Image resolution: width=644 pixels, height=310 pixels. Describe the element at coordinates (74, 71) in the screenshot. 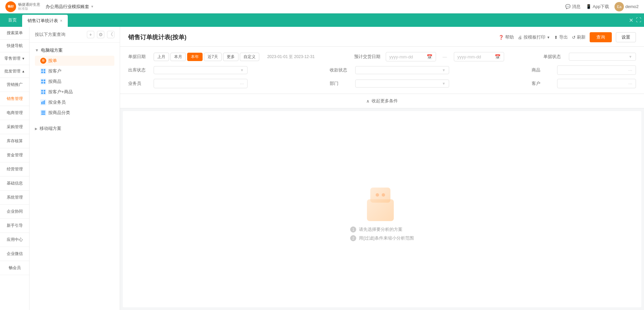

I see `scheme-by-customer: 按客户` at that location.